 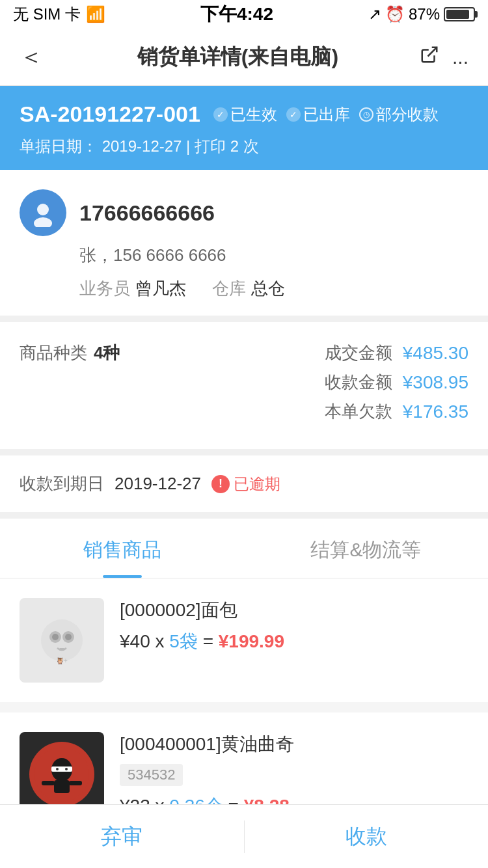 What do you see at coordinates (245, 115) in the screenshot?
I see `status-tag-effective: ✓ 已生效` at bounding box center [245, 115].